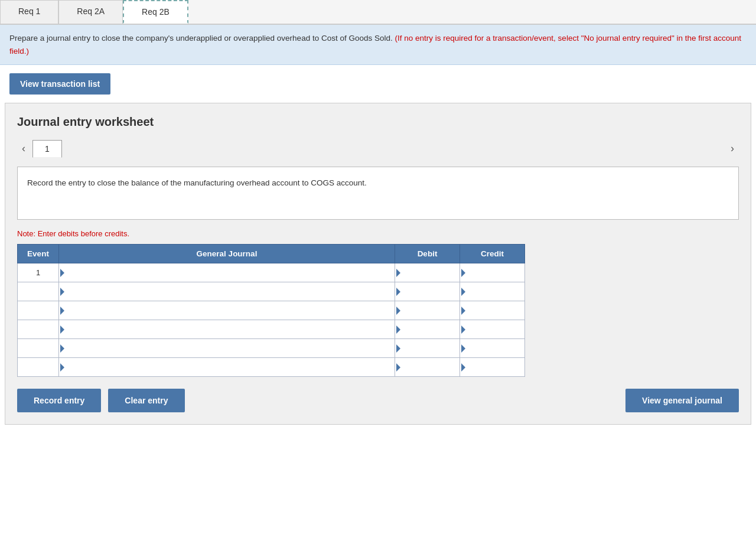 Image resolution: width=756 pixels, height=534 pixels. What do you see at coordinates (60, 84) in the screenshot?
I see `view-transaction-button: View transaction list` at bounding box center [60, 84].